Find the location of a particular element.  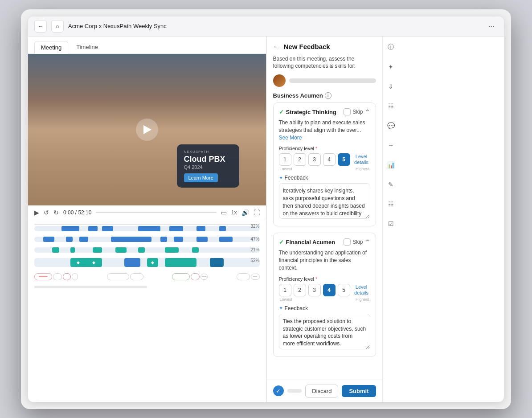

forward-button: ↻ is located at coordinates (56, 213).